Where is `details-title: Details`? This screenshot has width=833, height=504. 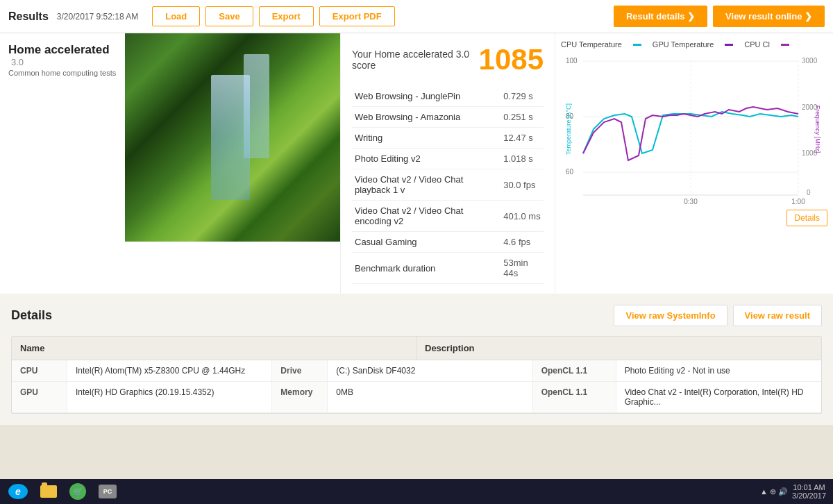 details-title: Details is located at coordinates (310, 315).